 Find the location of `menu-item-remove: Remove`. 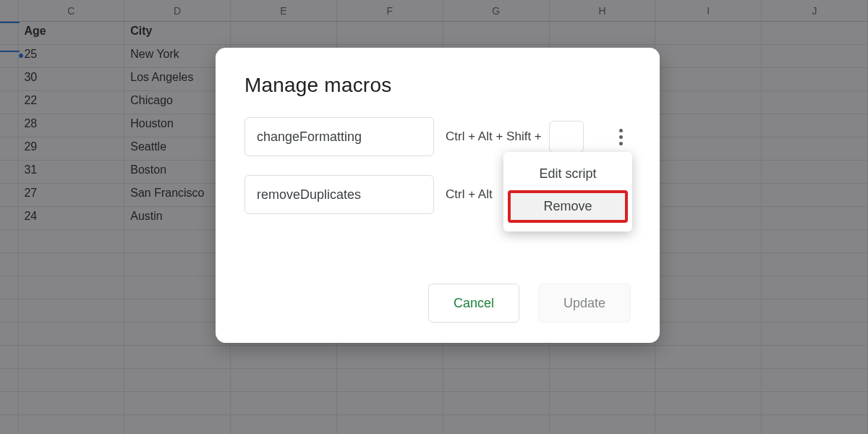

menu-item-remove: Remove is located at coordinates (568, 207).